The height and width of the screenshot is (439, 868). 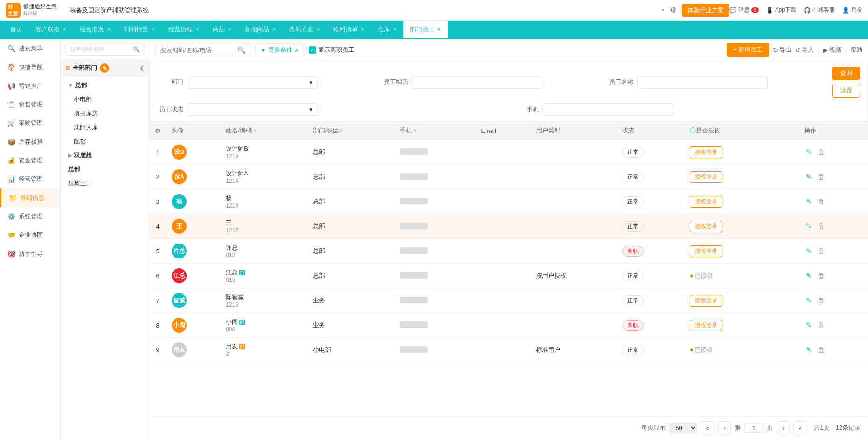 What do you see at coordinates (104, 183) in the screenshot?
I see `dept-node-zhishu: 植树王二` at bounding box center [104, 183].